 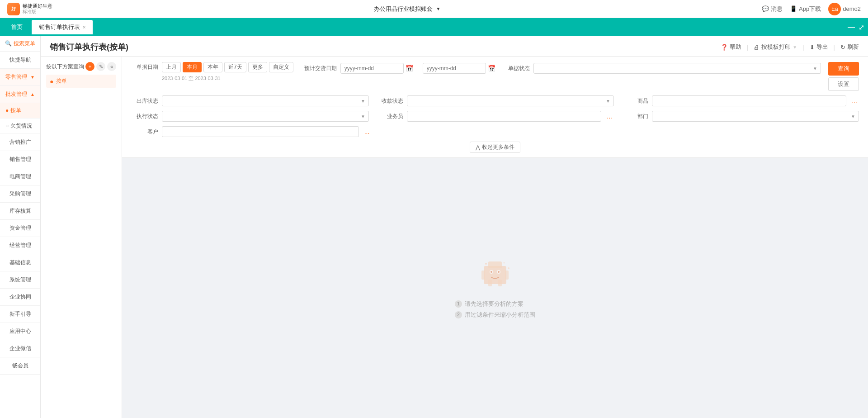 What do you see at coordinates (478, 147) in the screenshot?
I see `collapse-icon: ⋀` at bounding box center [478, 147].